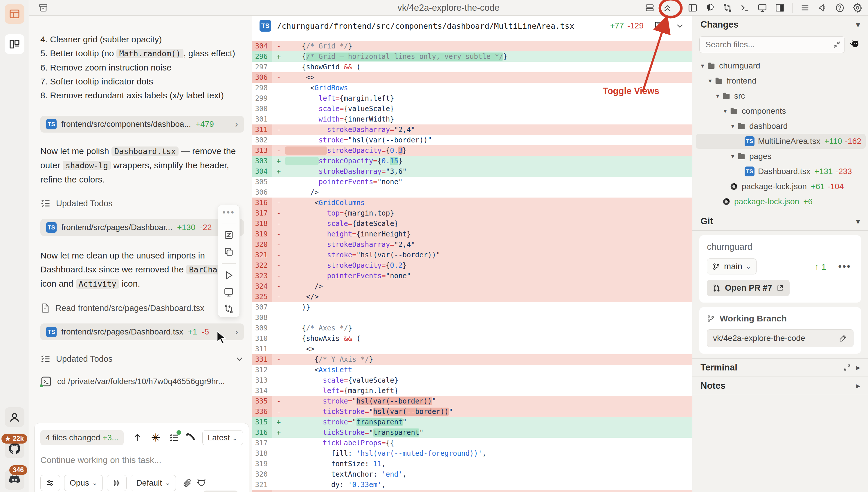 This screenshot has height=492, width=868. Describe the element at coordinates (745, 8) in the screenshot. I see `terminal-icon` at that location.